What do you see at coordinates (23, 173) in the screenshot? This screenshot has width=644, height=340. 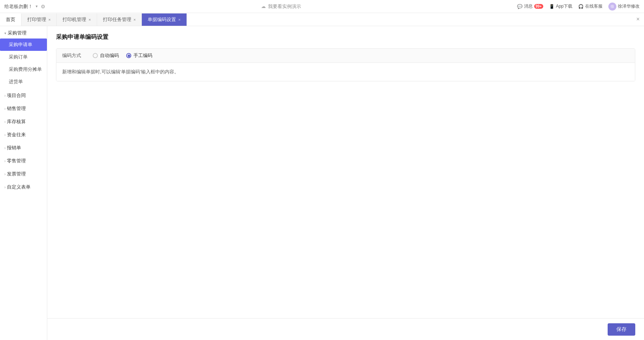 I see `sidebar-group-invoice: › 发票管理` at bounding box center [23, 173].